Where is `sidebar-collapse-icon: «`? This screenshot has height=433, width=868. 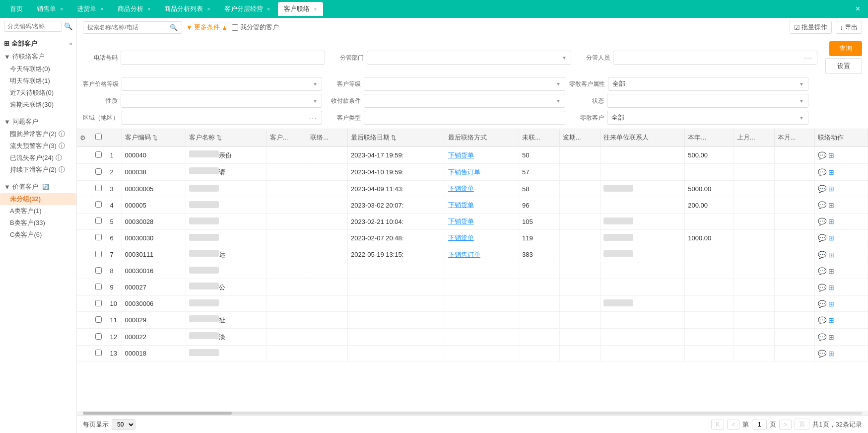
sidebar-collapse-icon: « is located at coordinates (70, 44).